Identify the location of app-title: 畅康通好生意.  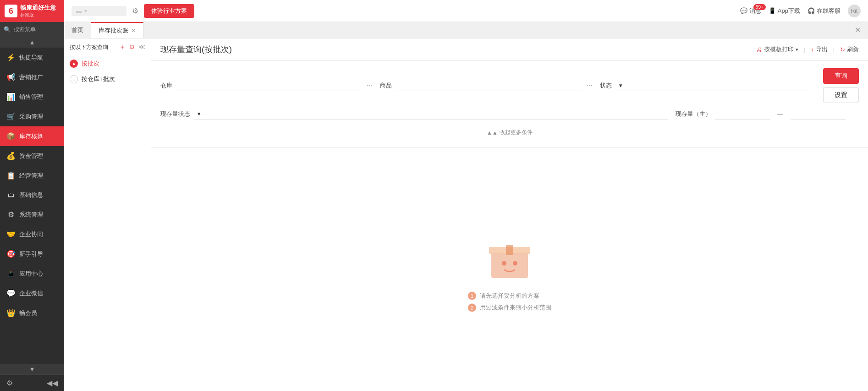
(38, 8).